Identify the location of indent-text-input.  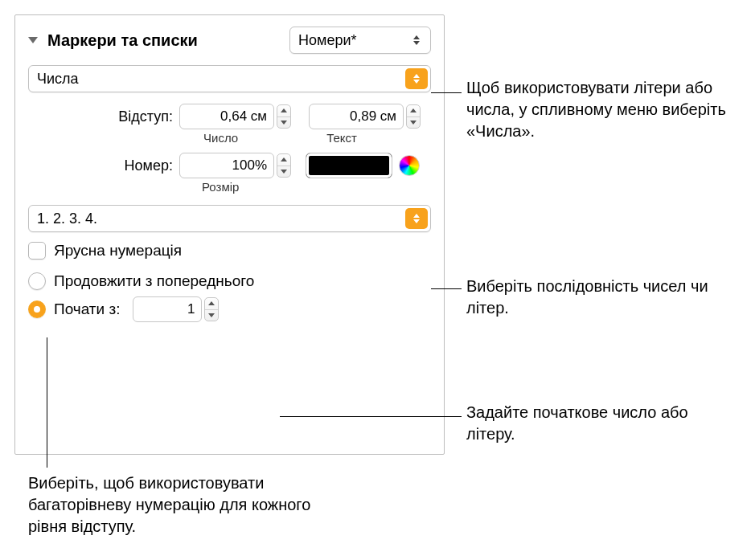
(356, 116).